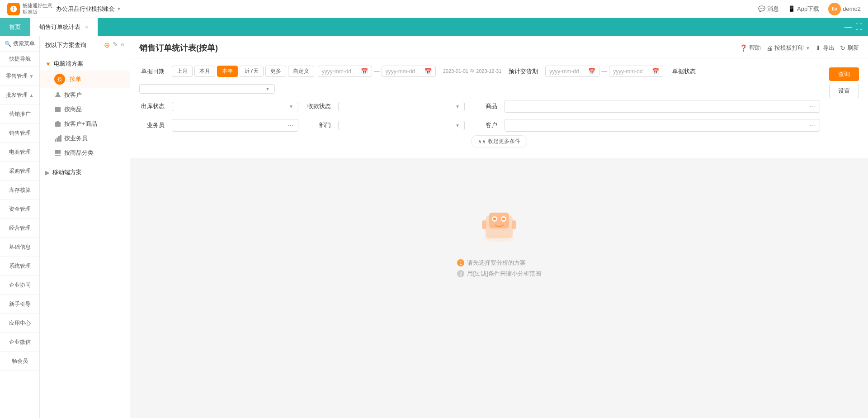 The image size is (868, 418). What do you see at coordinates (58, 109) in the screenshot?
I see `by-product-icon` at bounding box center [58, 109].